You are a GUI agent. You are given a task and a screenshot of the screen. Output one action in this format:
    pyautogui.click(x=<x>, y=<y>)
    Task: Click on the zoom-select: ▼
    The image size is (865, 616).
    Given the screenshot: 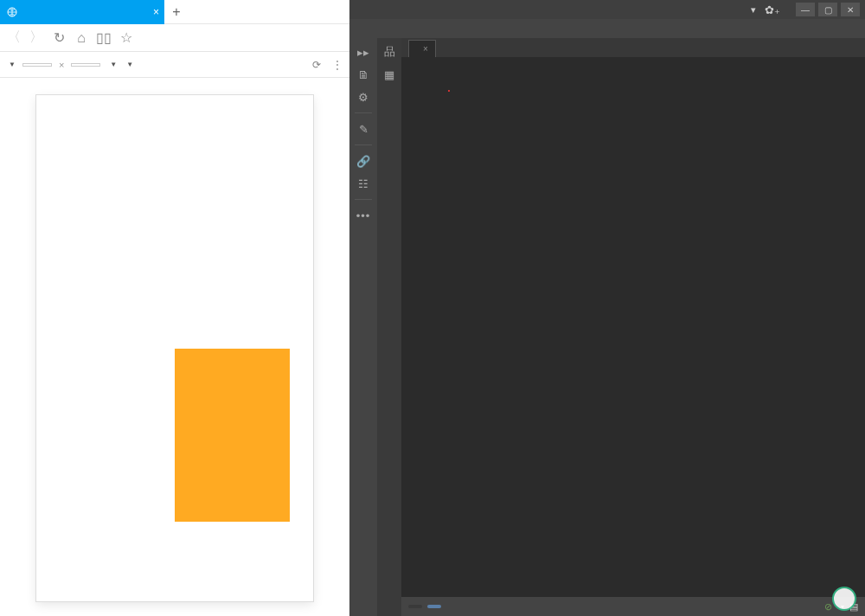 What is the action you would take?
    pyautogui.click(x=112, y=64)
    